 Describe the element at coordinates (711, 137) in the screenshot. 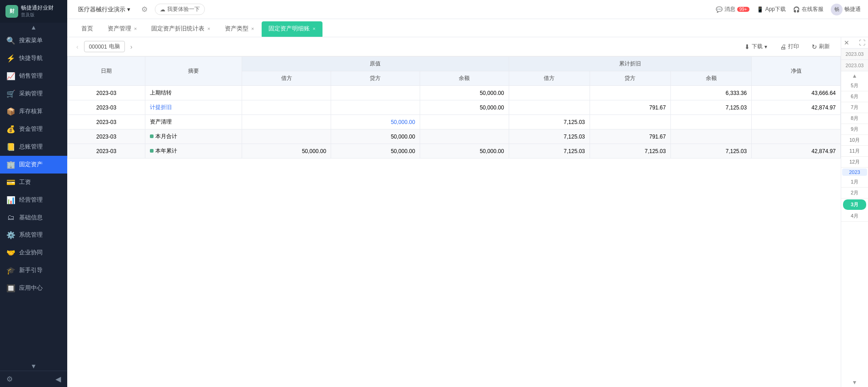

I see `cell-acc-balance` at that location.